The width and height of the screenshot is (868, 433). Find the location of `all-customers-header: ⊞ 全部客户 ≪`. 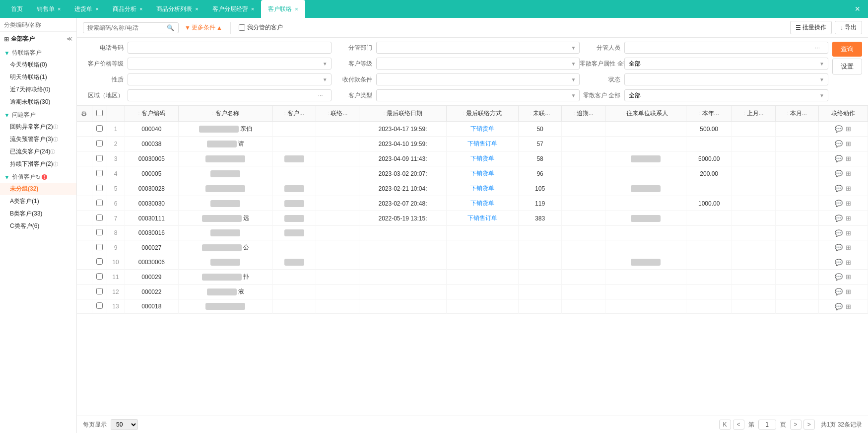

all-customers-header: ⊞ 全部客户 ≪ is located at coordinates (38, 39).